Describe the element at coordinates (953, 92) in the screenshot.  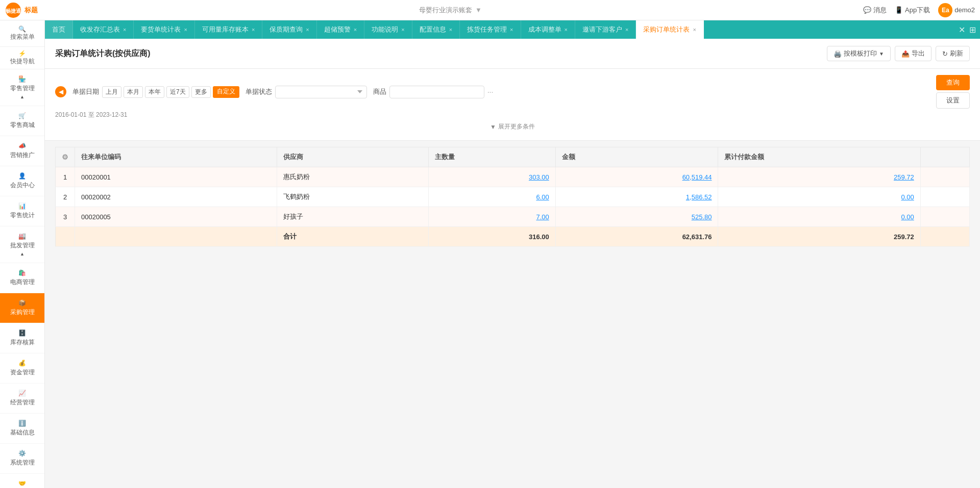
I see `filter-actions: 查询 设置` at that location.